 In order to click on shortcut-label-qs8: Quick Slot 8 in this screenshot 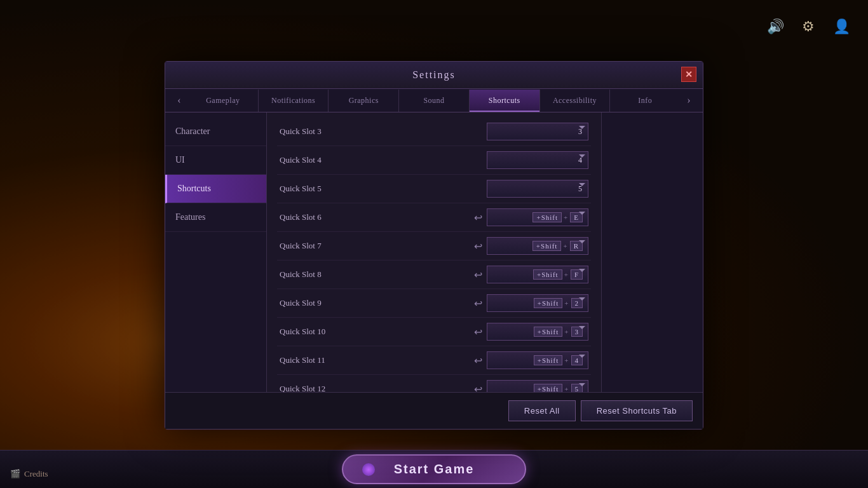, I will do `click(374, 274)`.